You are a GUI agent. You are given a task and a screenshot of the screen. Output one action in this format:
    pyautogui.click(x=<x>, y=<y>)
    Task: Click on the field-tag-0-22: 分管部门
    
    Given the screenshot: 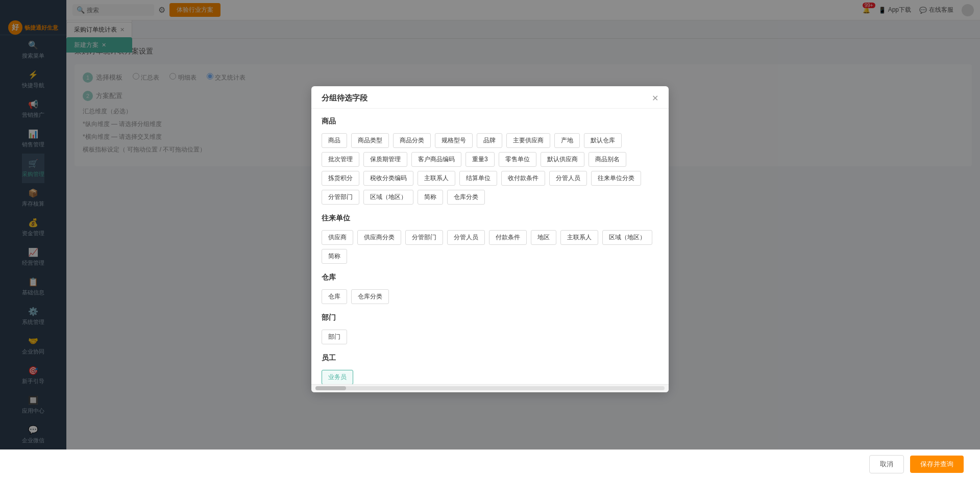 What is the action you would take?
    pyautogui.click(x=340, y=197)
    